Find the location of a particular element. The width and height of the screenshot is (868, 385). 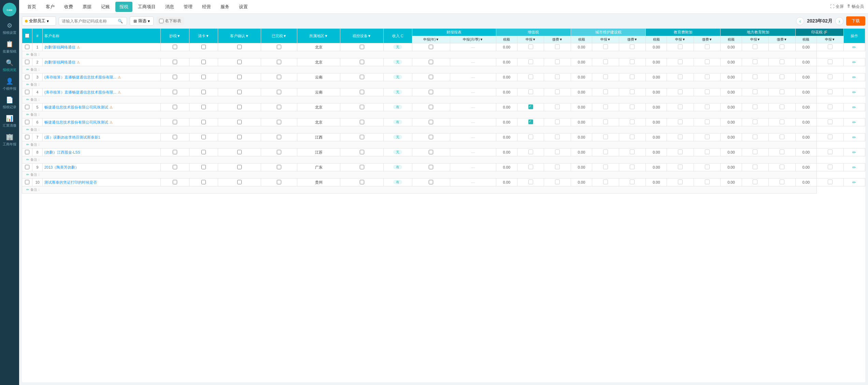

client-name-cell: (原）误删勿改李艳芬测试斯泰新1 is located at coordinates (102, 137).